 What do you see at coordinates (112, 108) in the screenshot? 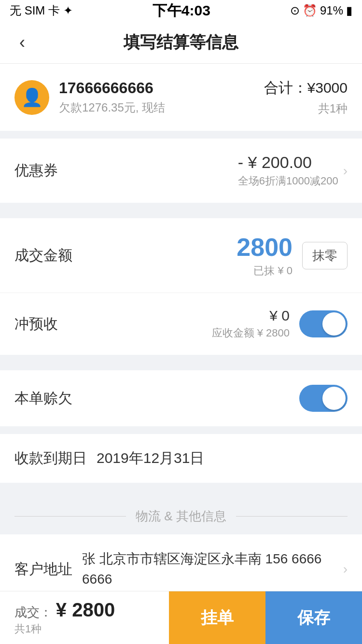
I see `customer-sub: 欠款1276.35元, 现结` at bounding box center [112, 108].